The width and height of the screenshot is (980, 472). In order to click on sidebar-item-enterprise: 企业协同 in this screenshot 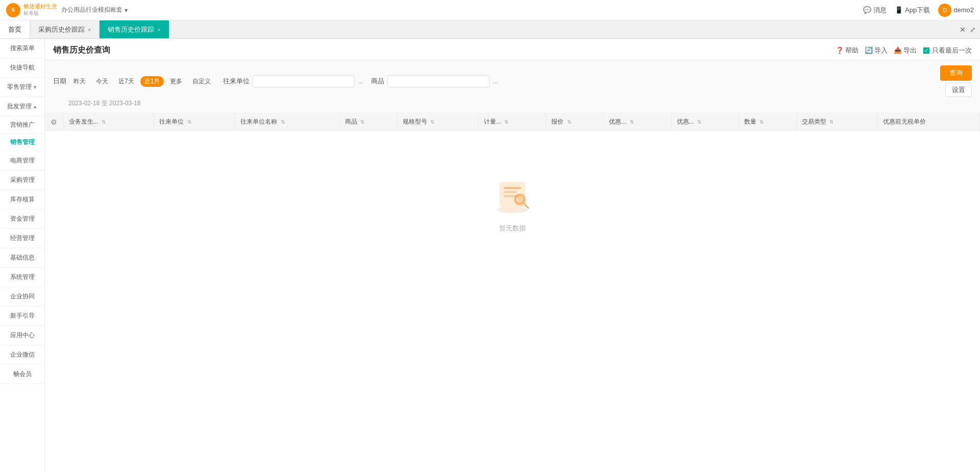, I will do `click(22, 297)`.